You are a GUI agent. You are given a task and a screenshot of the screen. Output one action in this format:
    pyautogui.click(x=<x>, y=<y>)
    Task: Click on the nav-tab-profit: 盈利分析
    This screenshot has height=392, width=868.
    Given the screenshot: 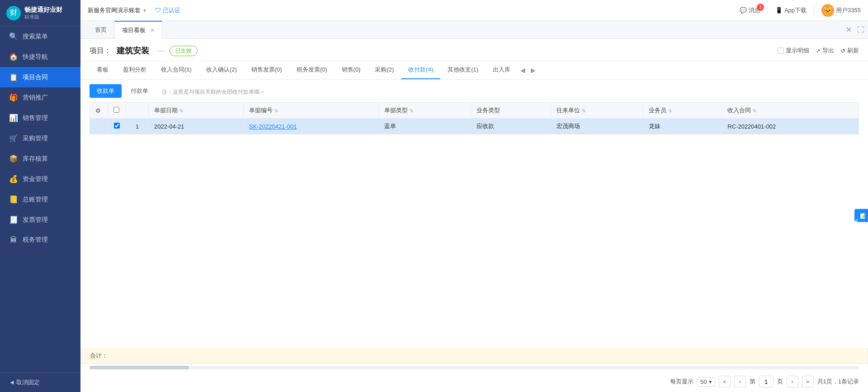 What is the action you would take?
    pyautogui.click(x=135, y=70)
    